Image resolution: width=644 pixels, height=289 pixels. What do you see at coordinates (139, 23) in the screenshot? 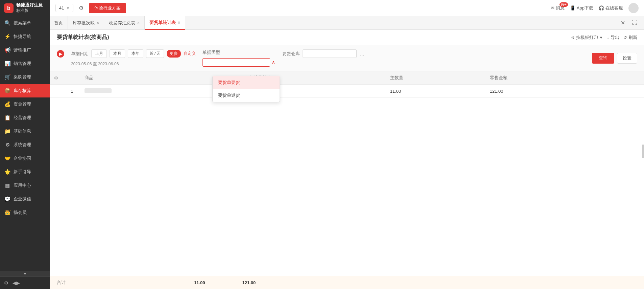
I see `tab-summary-close-icon: ×` at bounding box center [139, 23].